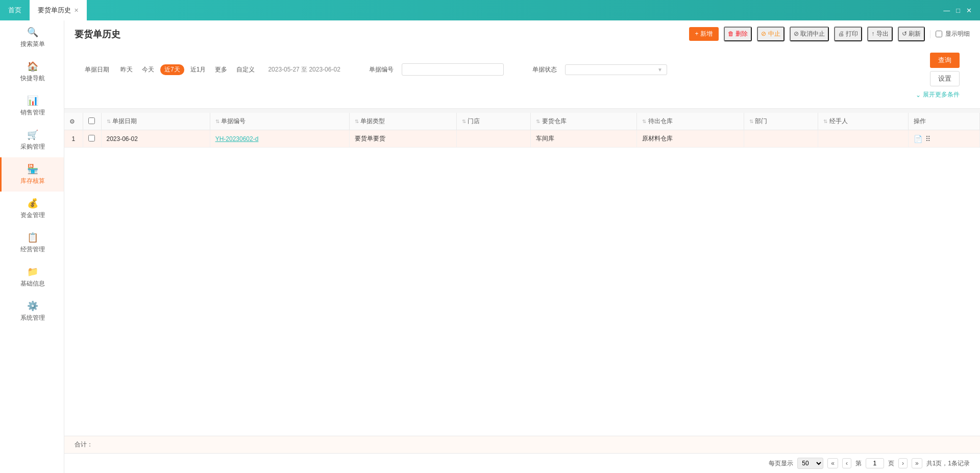 The height and width of the screenshot is (473, 980). I want to click on expand-more-button: ⌄ 展开更多条件, so click(938, 95).